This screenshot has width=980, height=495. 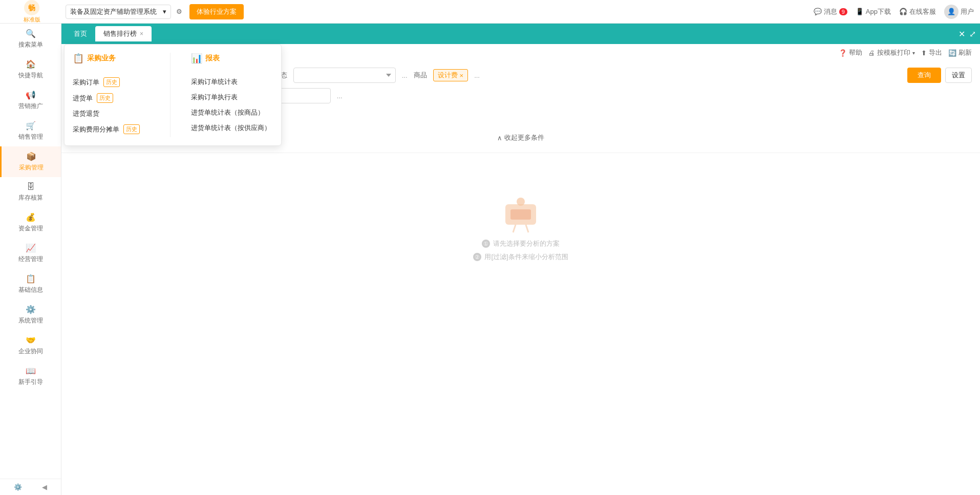 I want to click on sidebar-label-basic: 基础信息, so click(x=31, y=290).